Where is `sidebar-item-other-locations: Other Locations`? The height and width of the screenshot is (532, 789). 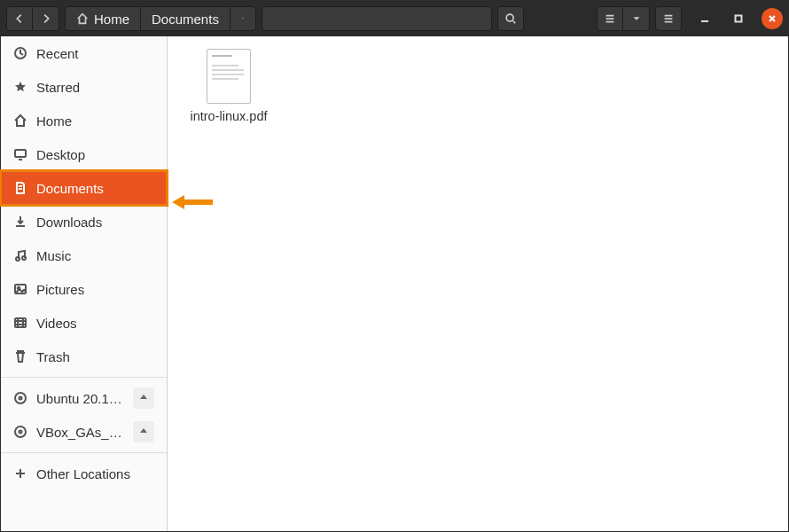
sidebar-item-other-locations: Other Locations is located at coordinates (83, 473).